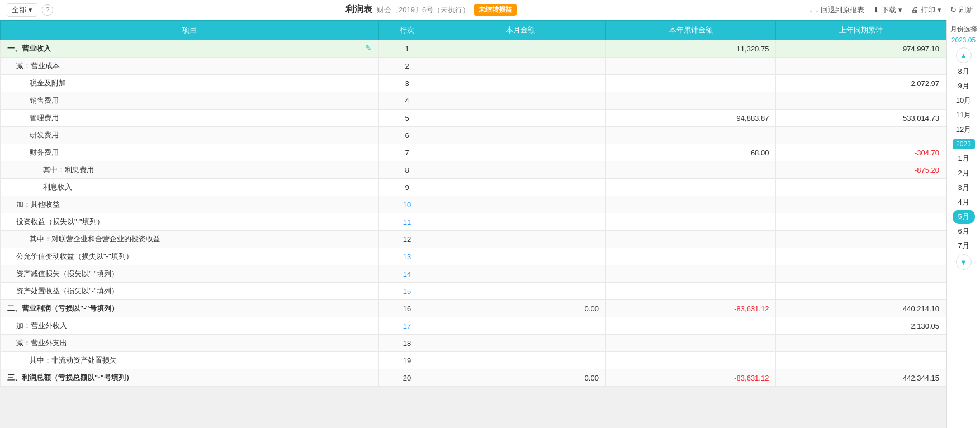 The width and height of the screenshot is (980, 428). What do you see at coordinates (915, 10) in the screenshot?
I see `print-icon: 🖨` at bounding box center [915, 10].